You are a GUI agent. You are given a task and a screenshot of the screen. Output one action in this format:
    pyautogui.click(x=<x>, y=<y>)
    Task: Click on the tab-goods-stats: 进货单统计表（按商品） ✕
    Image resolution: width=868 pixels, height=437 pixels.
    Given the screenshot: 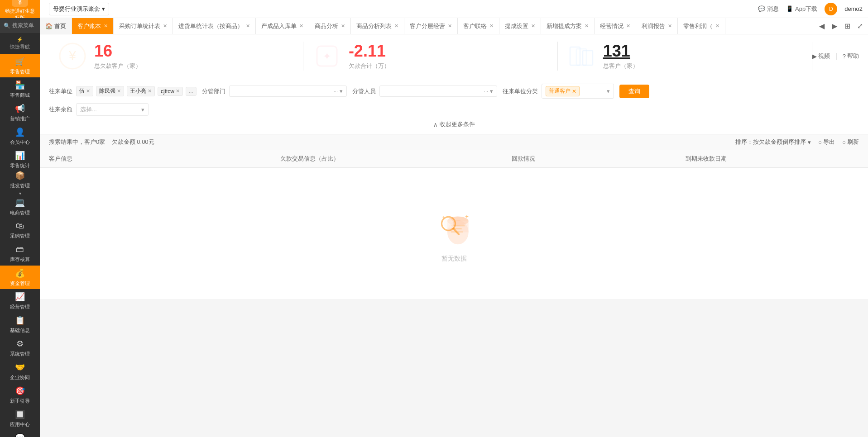 What is the action you would take?
    pyautogui.click(x=215, y=26)
    